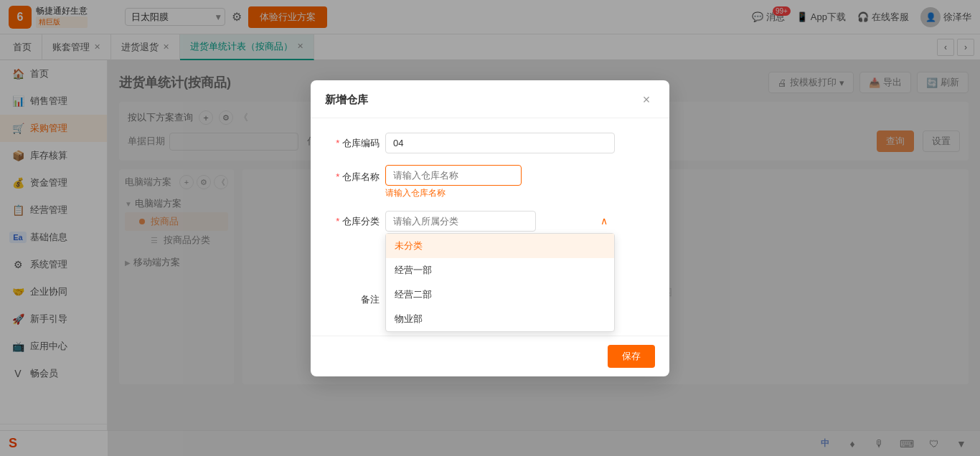 Image resolution: width=980 pixels, height=456 pixels. Describe the element at coordinates (461, 221) in the screenshot. I see `category-input` at that location.